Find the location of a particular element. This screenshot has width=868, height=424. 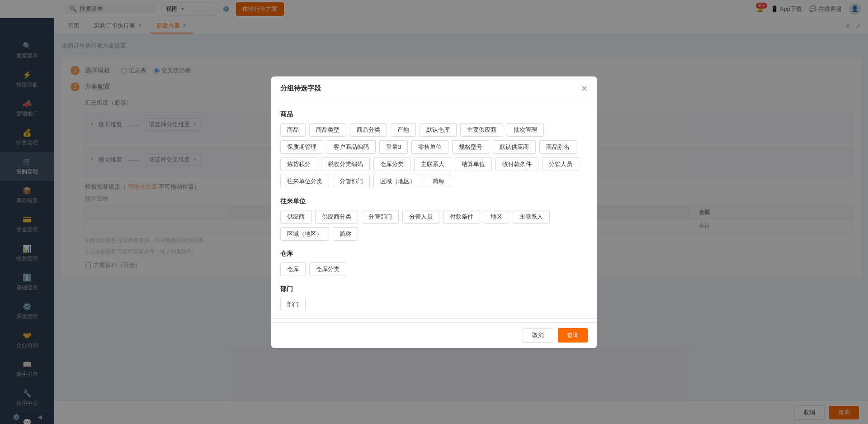

field-tag: 往来单位分类 is located at coordinates (305, 181).